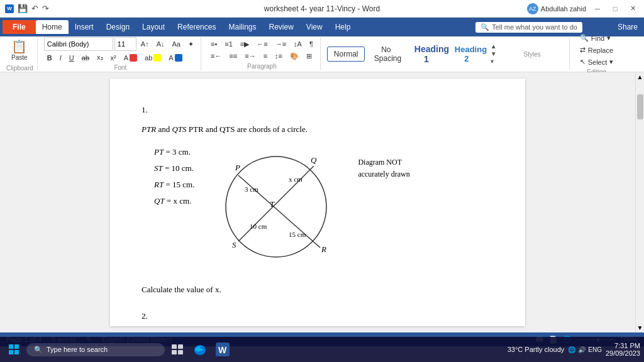 This screenshot has height=362, width=644. Describe the element at coordinates (467, 54) in the screenshot. I see `style-heading2-button: Heading 2` at that location.